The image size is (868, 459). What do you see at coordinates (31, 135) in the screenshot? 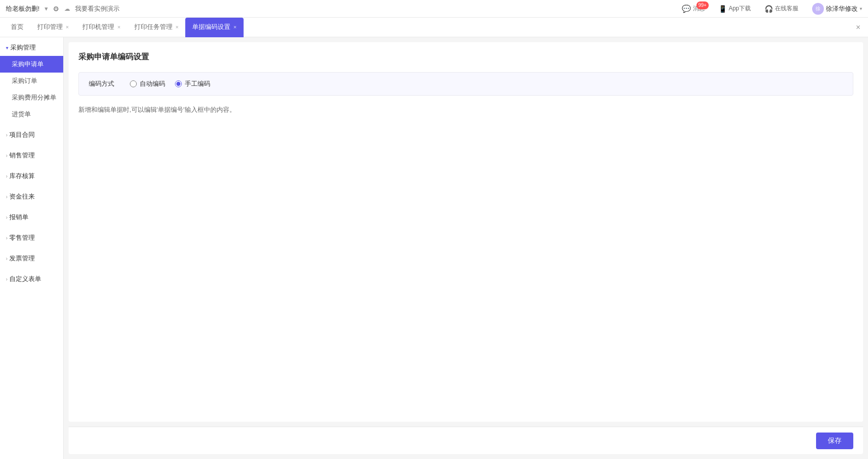
I see `sidebar-group-project-title: › 项目合同` at bounding box center [31, 135].